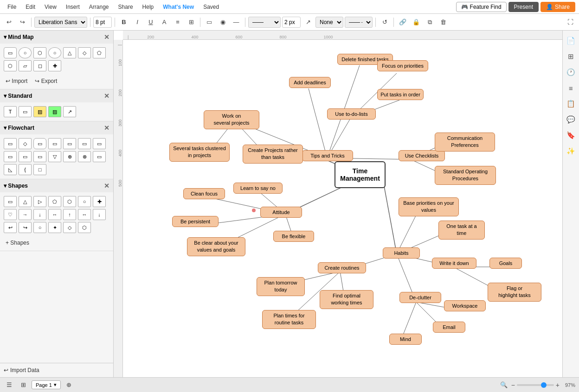 The height and width of the screenshot is (392, 579). I want to click on node-focus-priorities: Focus on priorities, so click(403, 66).